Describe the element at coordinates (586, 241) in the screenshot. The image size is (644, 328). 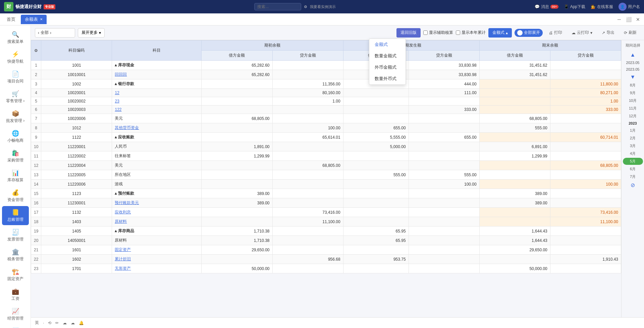
I see `cell-close-credit` at that location.